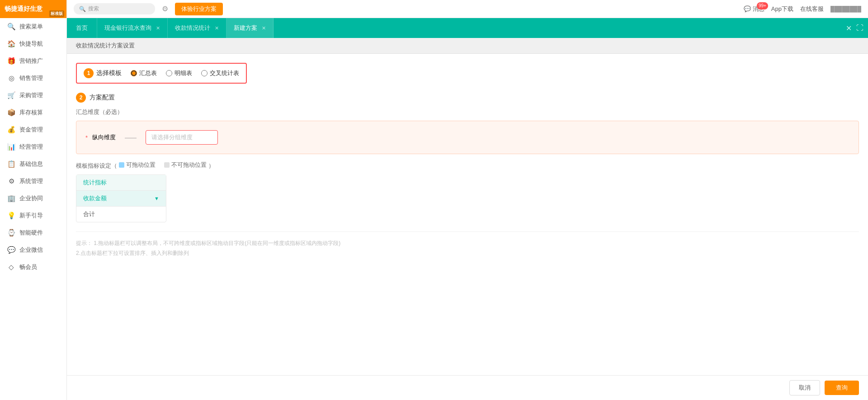  What do you see at coordinates (145, 165) in the screenshot?
I see `metrics-label-text: 模板指标设定（ 可拖动位置 不可拖动位置 ）` at bounding box center [145, 165].